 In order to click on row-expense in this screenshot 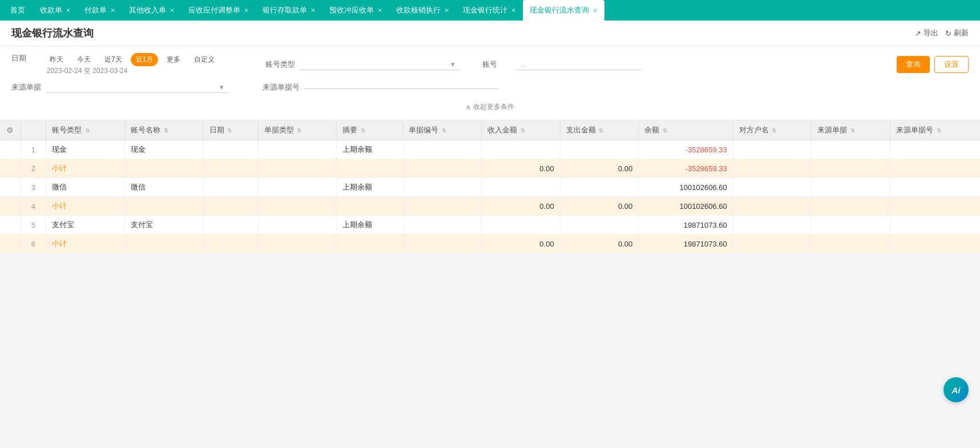, I will do `click(599, 150)`.